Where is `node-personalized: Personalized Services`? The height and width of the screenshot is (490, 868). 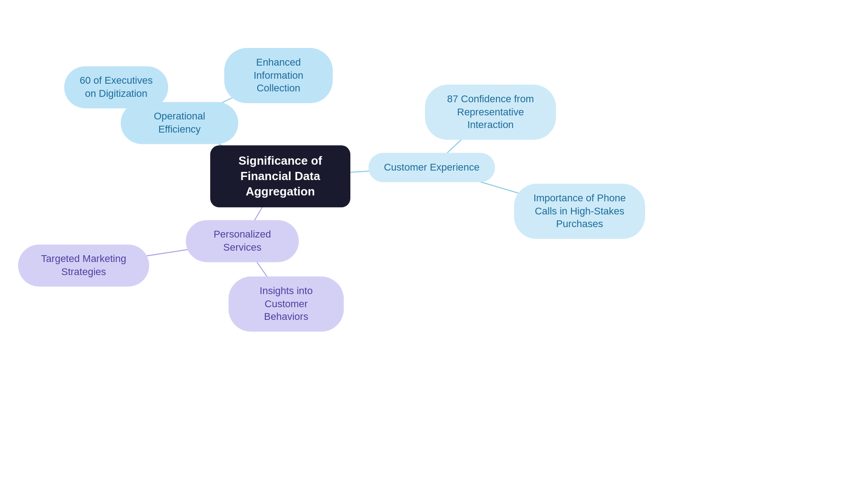
node-personalized: Personalized Services is located at coordinates (242, 241).